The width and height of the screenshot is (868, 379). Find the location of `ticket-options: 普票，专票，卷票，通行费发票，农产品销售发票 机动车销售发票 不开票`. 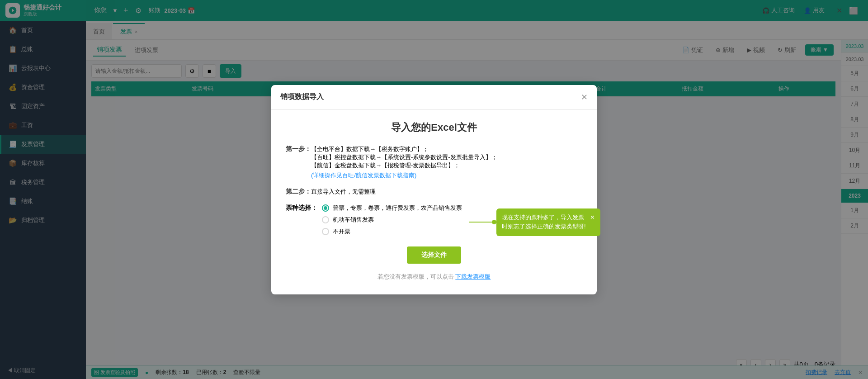

ticket-options: 普票，专票，卷票，通行费发票，农产品销售发票 机动车销售发票 不开票 is located at coordinates (392, 220).